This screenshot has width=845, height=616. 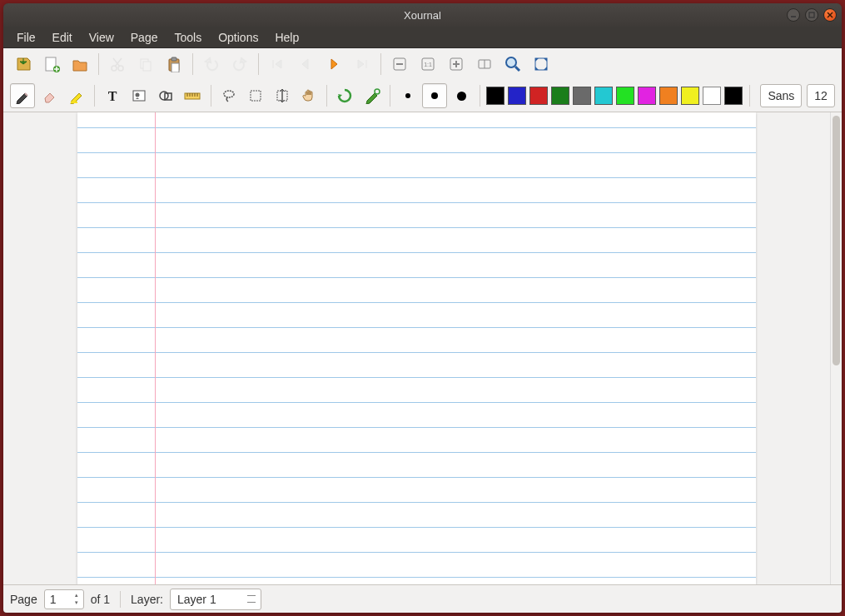 What do you see at coordinates (77, 603) in the screenshot?
I see `page-spin-down: ▾` at bounding box center [77, 603].